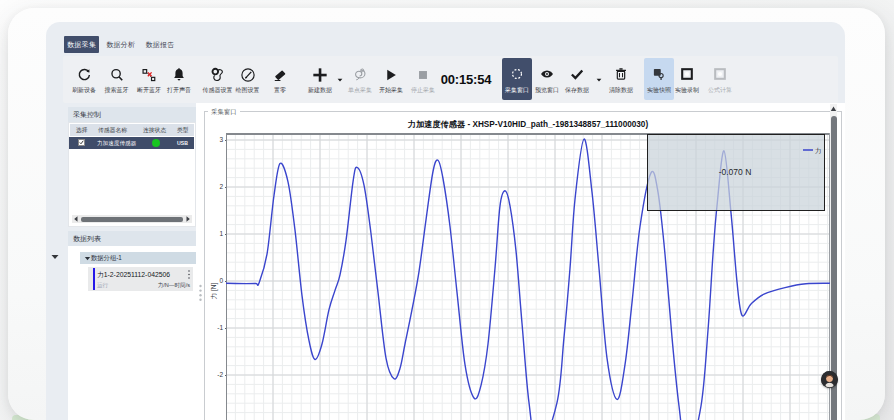 The width and height of the screenshot is (894, 420). Describe the element at coordinates (720, 74) in the screenshot. I see `formula-icon` at that location.